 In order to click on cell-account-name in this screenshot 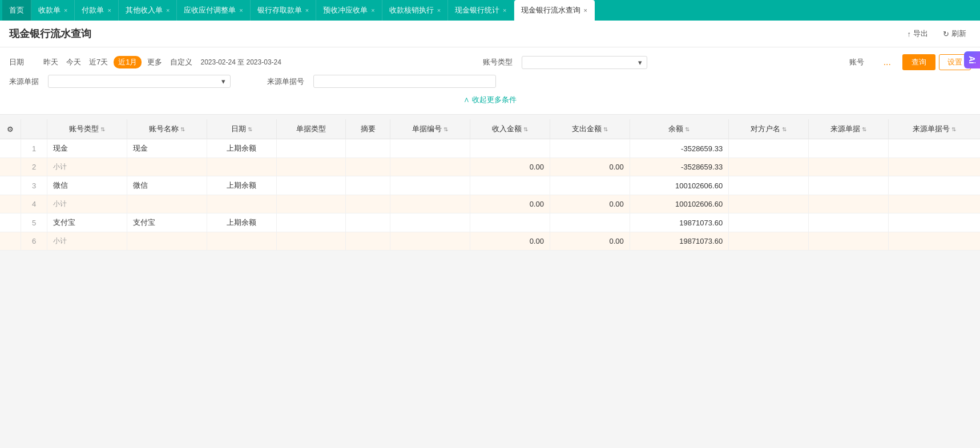, I will do `click(167, 204)`.